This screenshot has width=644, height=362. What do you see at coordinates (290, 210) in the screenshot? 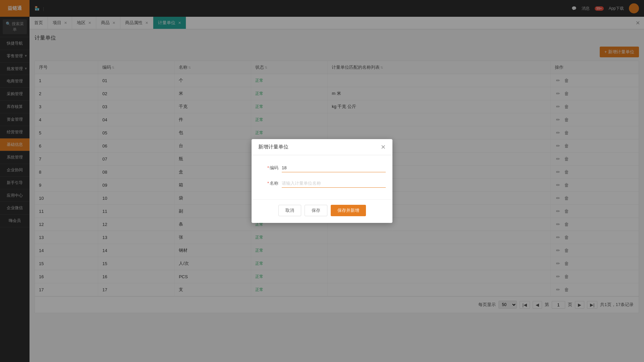
I see `cancel-button: 取消` at bounding box center [290, 210].